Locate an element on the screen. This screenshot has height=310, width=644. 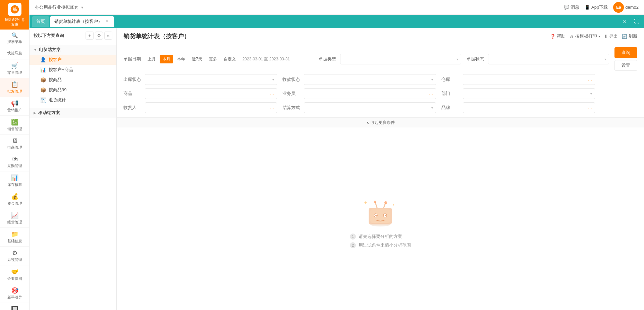
message-icon: 💬 is located at coordinates (567, 7).